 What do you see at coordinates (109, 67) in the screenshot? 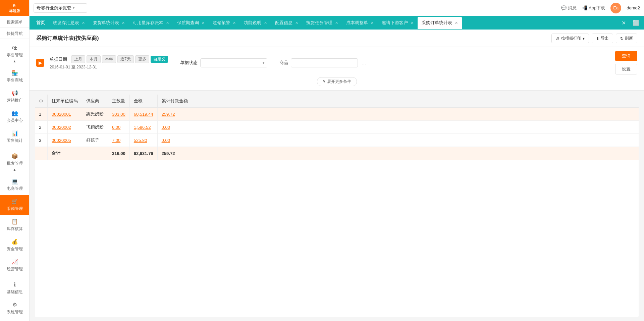
I see `date-range-display: 2016-01-01 至 2023-12-31` at bounding box center [109, 67].